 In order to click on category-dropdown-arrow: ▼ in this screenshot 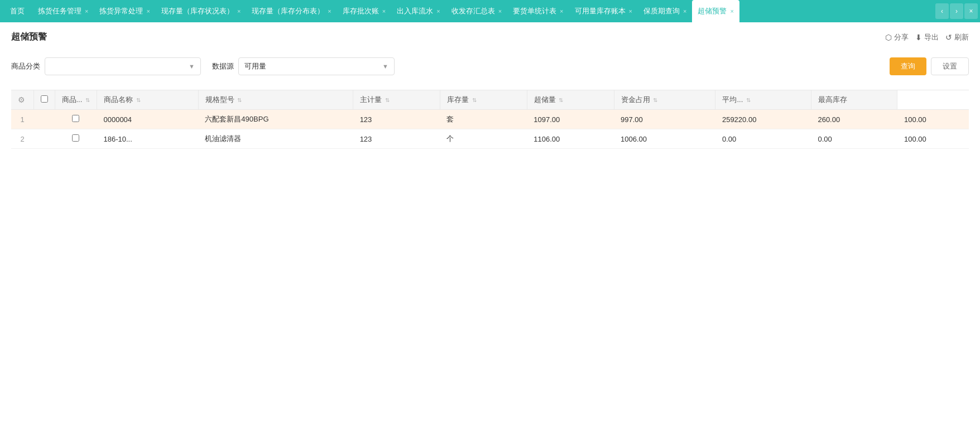, I will do `click(192, 66)`.